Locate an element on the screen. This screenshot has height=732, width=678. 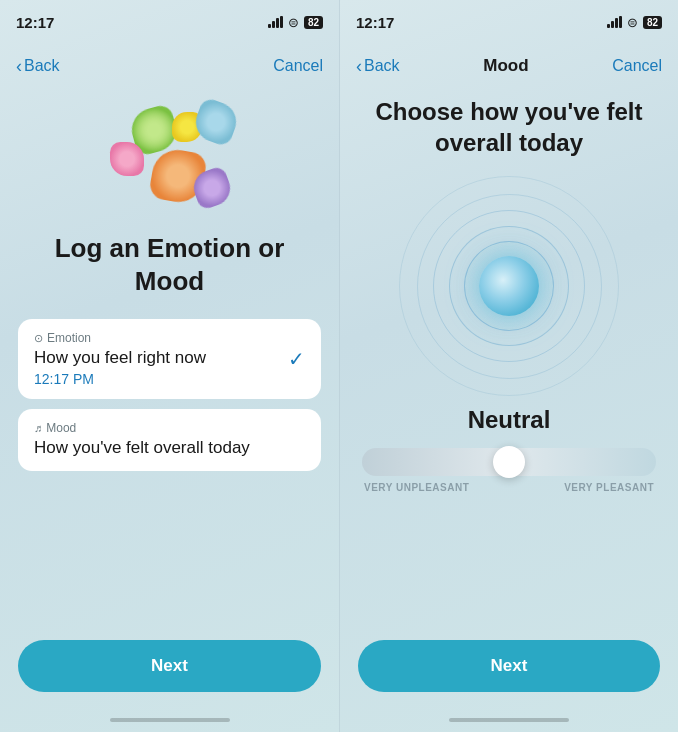
battery-badge-left: 82 is located at coordinates (314, 22).